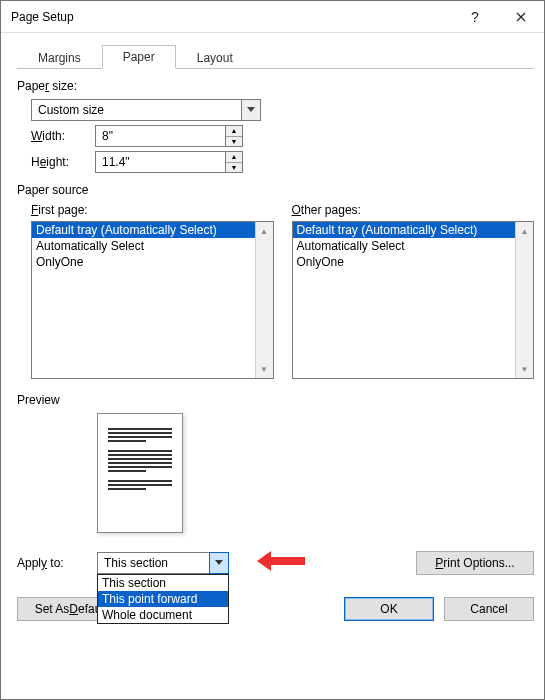 This screenshot has height=700, width=545. I want to click on width-input, so click(160, 136).